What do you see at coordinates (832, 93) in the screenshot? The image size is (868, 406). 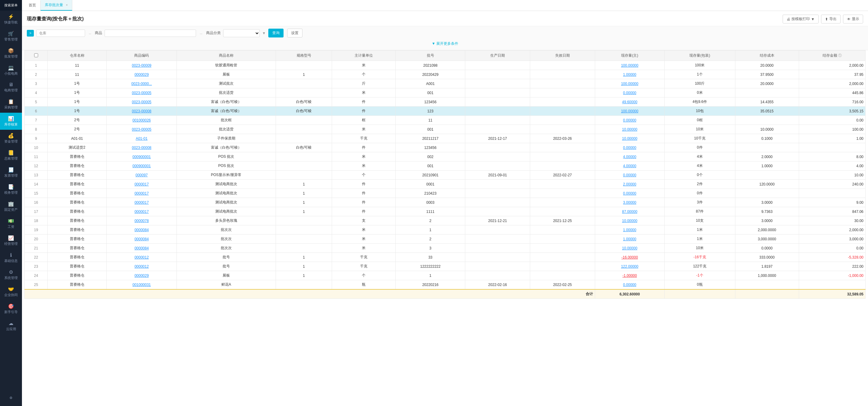 I see `row-amount: 445.86` at bounding box center [832, 93].